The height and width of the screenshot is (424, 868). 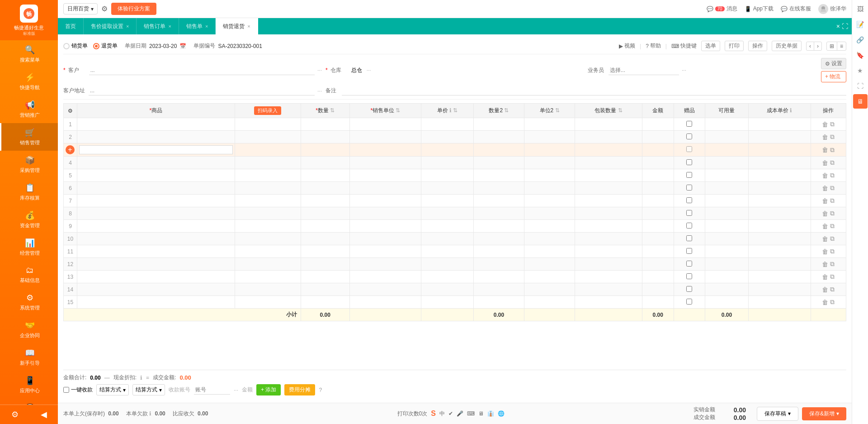 What do you see at coordinates (787, 46) in the screenshot?
I see `history-btn: 历史单据` at bounding box center [787, 46].